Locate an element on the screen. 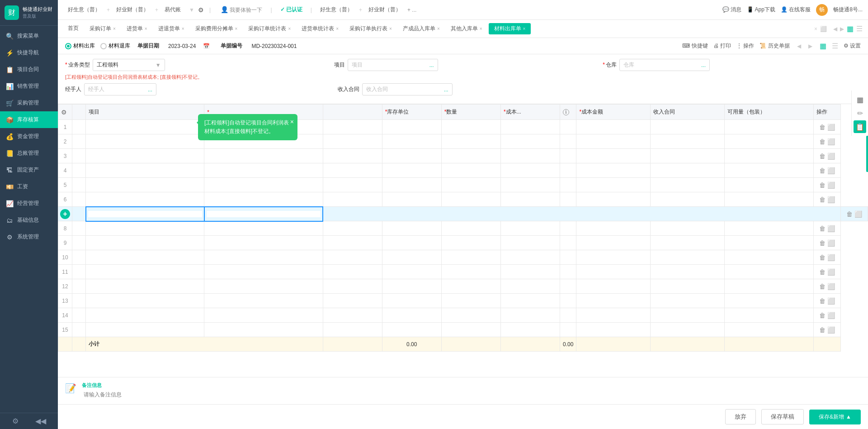 The width and height of the screenshot is (868, 429). handler-ellipsis: ... is located at coordinates (150, 90).